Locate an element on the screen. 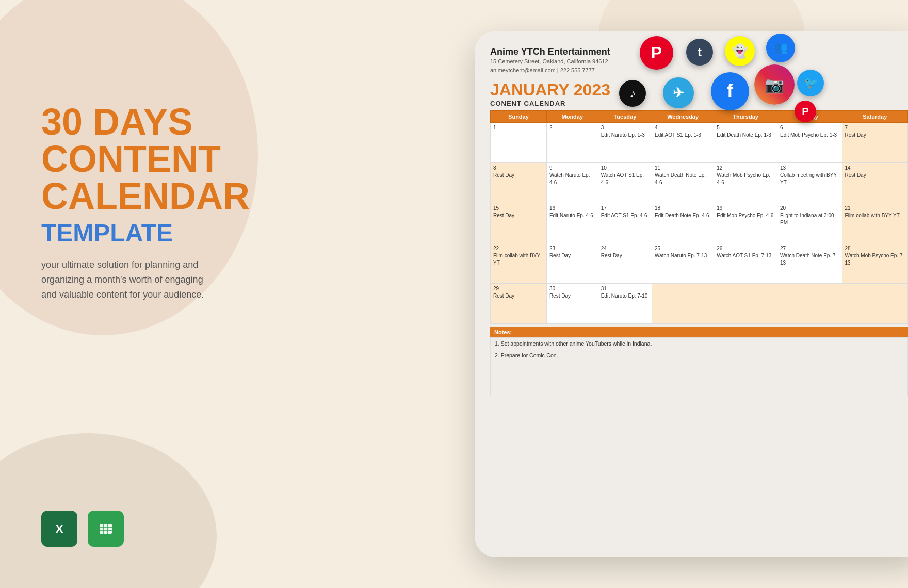 This screenshot has height=588, width=908. calendar-cell: 16Edit Naruto Ep. 4-6 is located at coordinates (572, 223).